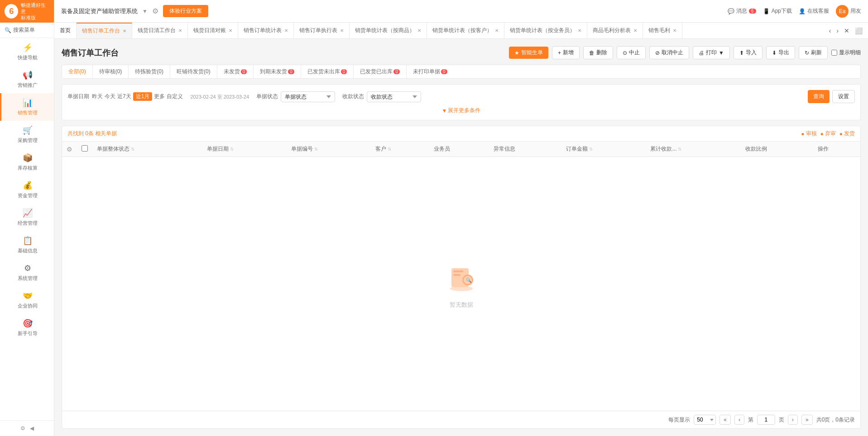  Describe the element at coordinates (819, 97) in the screenshot. I see `query-btn: 查询` at that location.